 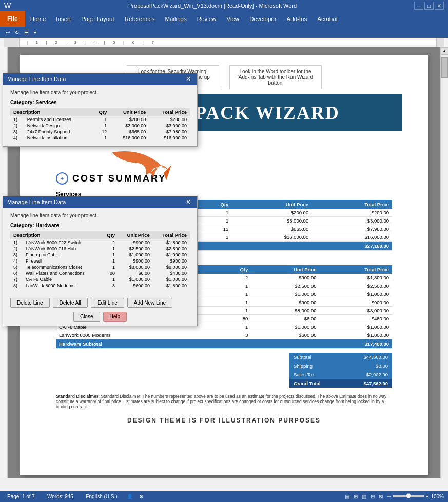 I want to click on dialog-services-subtitle: Manage line item data for your project., so click(x=100, y=92).